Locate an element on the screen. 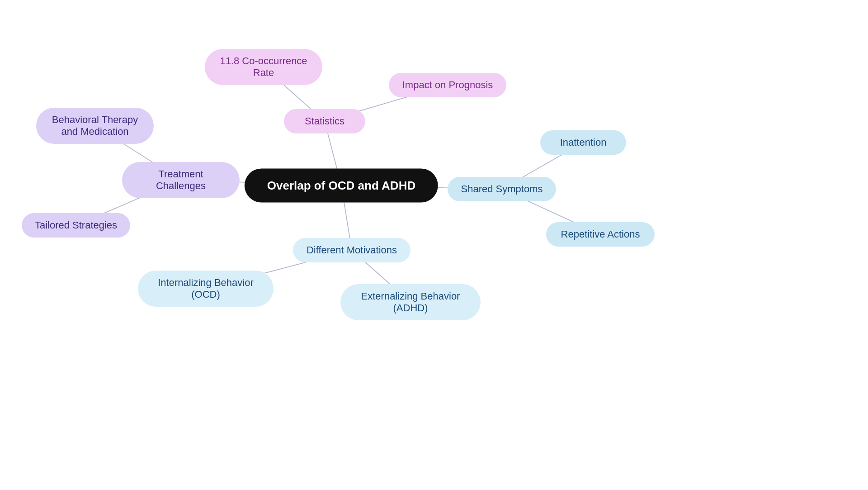  center-node: Overlap of OCD and ADHD is located at coordinates (341, 186).